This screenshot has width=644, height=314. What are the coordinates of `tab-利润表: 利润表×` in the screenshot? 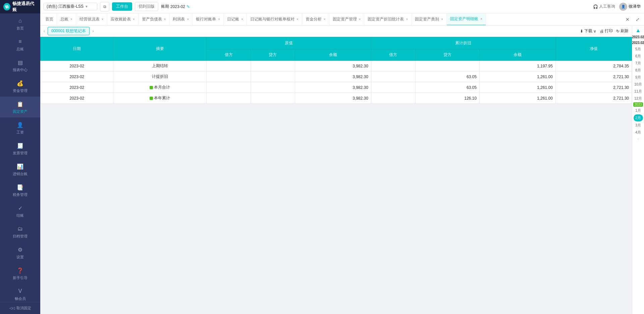 It's located at (181, 19).